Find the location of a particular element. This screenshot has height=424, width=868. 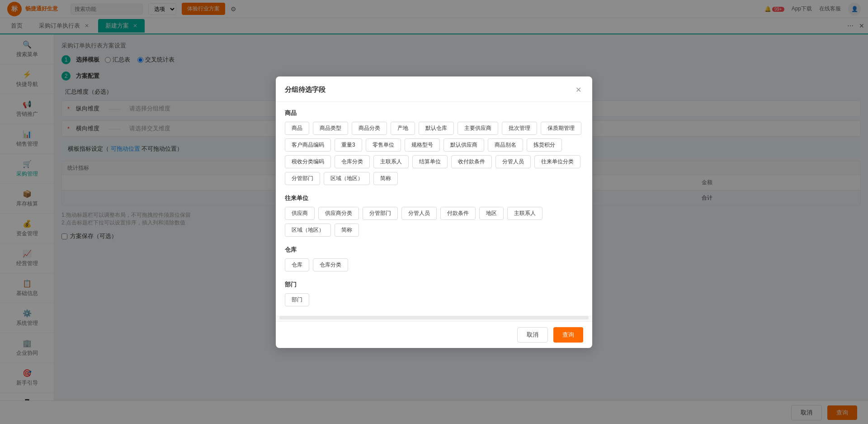

field-tag-保质期管理: 保质期管理 is located at coordinates (561, 129).